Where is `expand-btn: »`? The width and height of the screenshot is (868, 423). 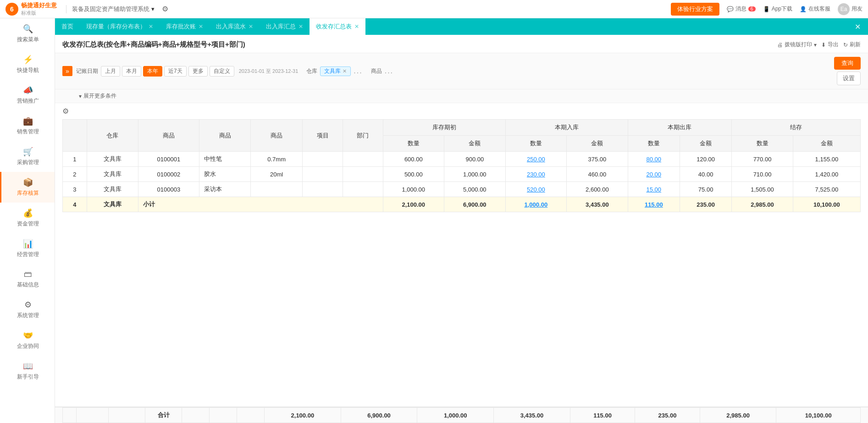
expand-btn: » is located at coordinates (67, 71).